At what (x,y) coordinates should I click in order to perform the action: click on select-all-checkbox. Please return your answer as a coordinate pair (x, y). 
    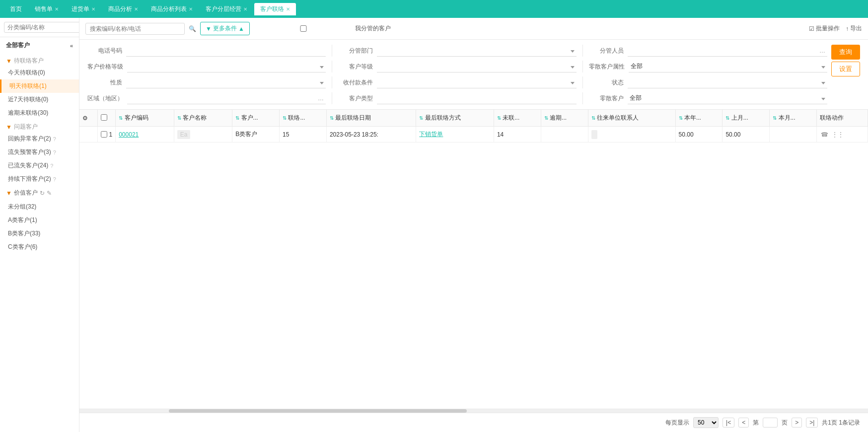
    Looking at the image, I should click on (104, 117).